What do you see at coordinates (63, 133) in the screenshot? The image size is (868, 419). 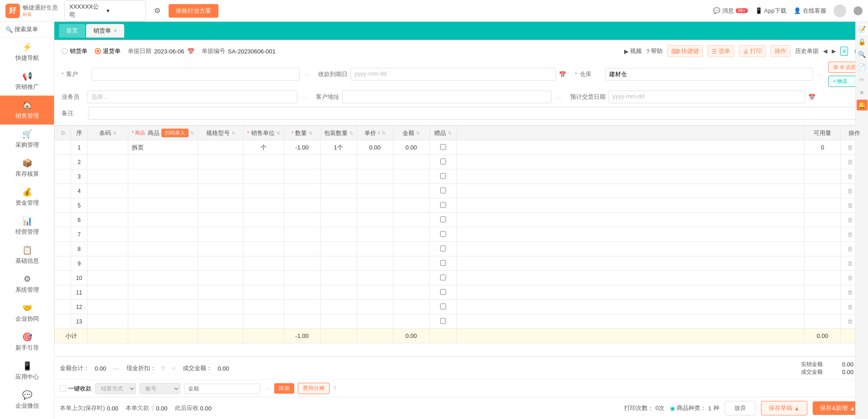 I see `col-header-gear: ⚙` at bounding box center [63, 133].